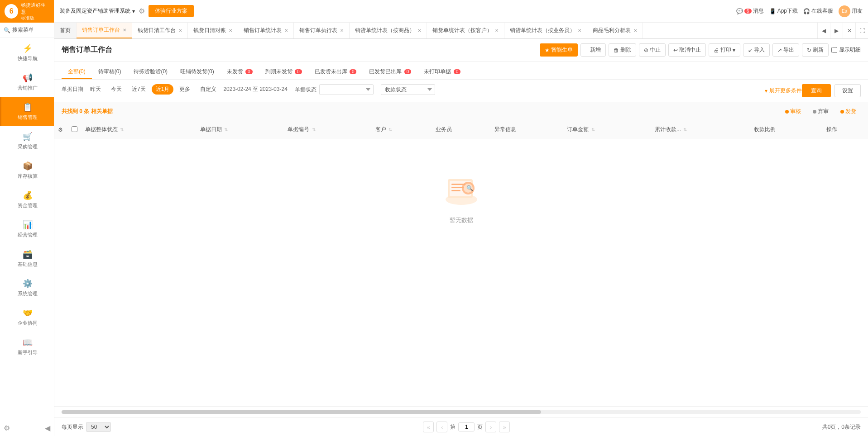 This screenshot has height=436, width=868. I want to click on sidebar-item-enterprise: 🤝 企业协同, so click(27, 318).